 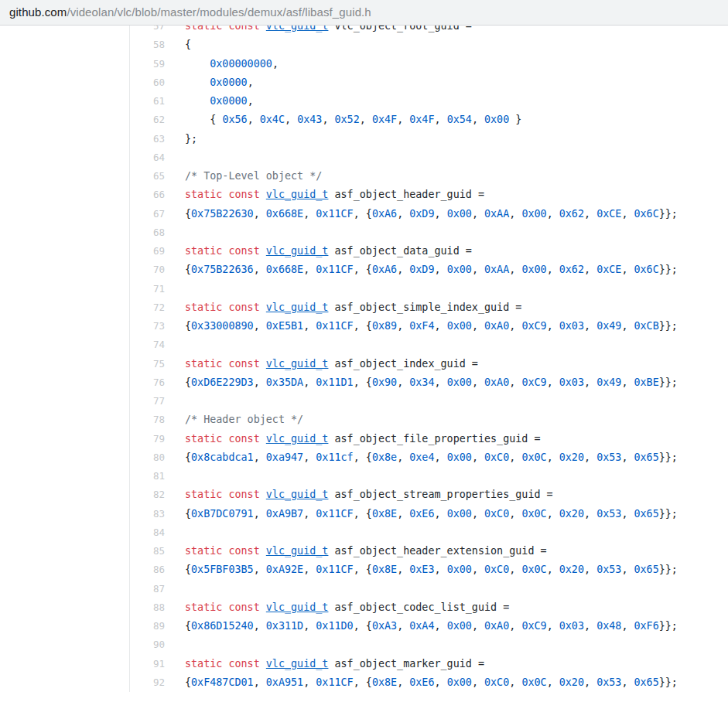 What do you see at coordinates (334, 458) in the screenshot?
I see `code-token-num: 0x11cf` at bounding box center [334, 458].